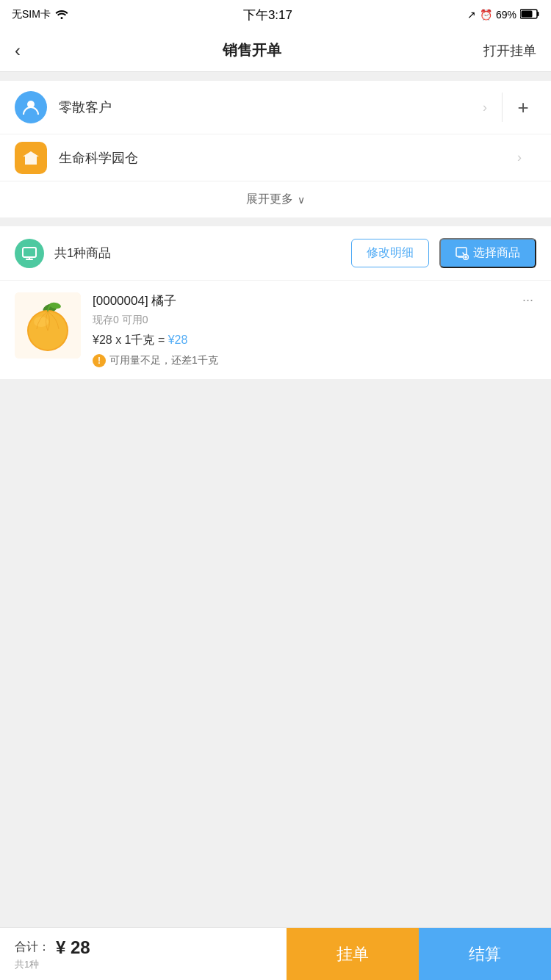 The width and height of the screenshot is (551, 980). What do you see at coordinates (31, 15) in the screenshot?
I see `carrier-label: 无SIM卡` at bounding box center [31, 15].